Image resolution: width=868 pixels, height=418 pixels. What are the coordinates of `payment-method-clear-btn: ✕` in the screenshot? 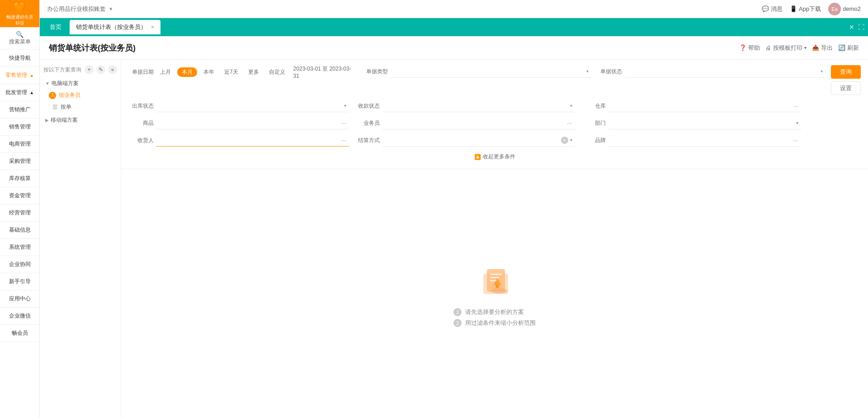 It's located at (565, 140).